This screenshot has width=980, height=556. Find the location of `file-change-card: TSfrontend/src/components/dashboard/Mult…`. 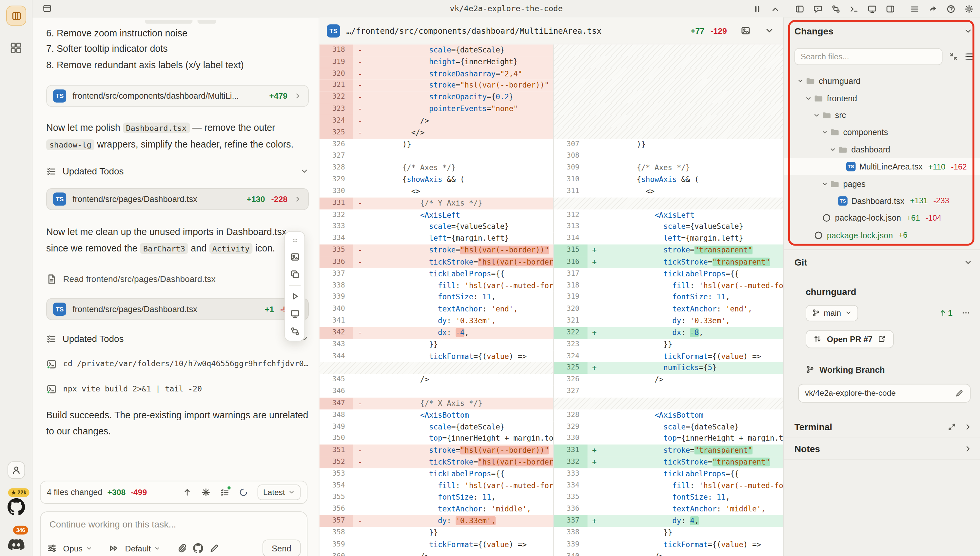

file-change-card: TSfrontend/src/components/dashboard/Mult… is located at coordinates (178, 96).